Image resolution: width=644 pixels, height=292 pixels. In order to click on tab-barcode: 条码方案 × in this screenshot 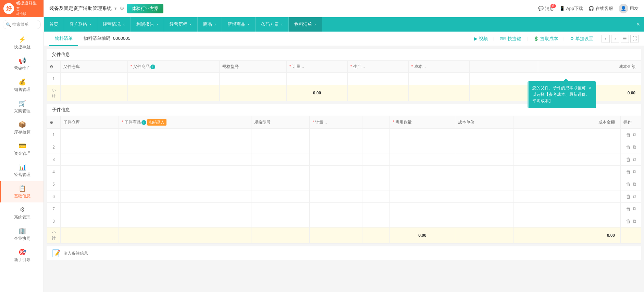, I will do `click(272, 24)`.